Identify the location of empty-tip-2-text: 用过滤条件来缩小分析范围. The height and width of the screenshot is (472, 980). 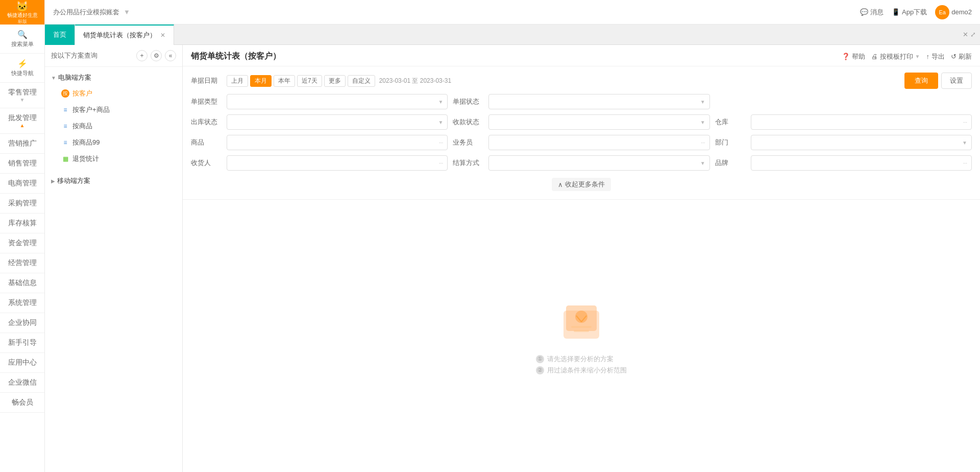
(587, 370).